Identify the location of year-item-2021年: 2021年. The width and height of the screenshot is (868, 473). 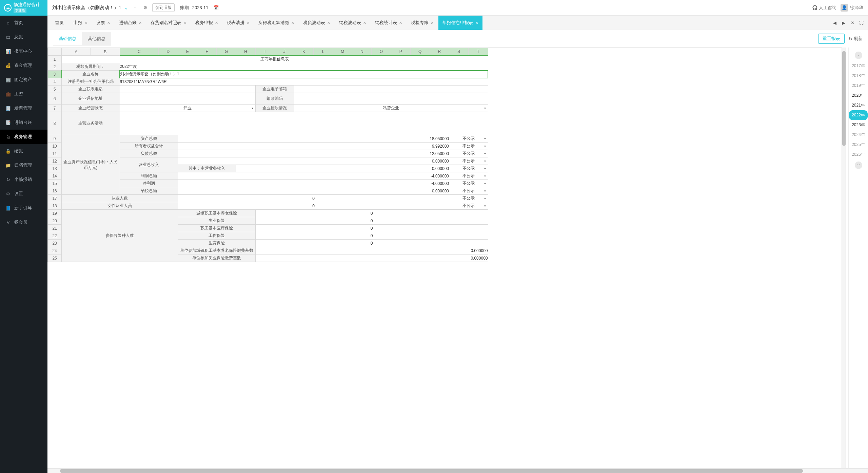
(859, 105).